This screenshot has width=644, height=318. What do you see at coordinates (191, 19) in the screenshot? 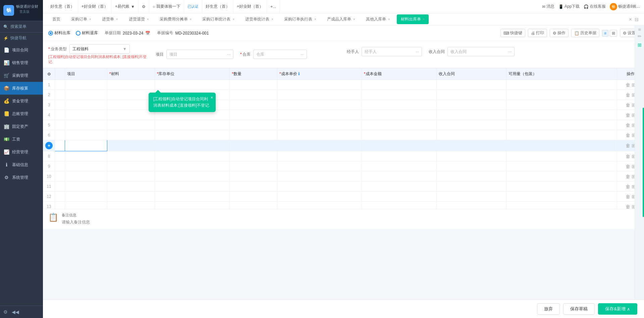
I see `tab-purchase-expense-close: ×` at bounding box center [191, 19].